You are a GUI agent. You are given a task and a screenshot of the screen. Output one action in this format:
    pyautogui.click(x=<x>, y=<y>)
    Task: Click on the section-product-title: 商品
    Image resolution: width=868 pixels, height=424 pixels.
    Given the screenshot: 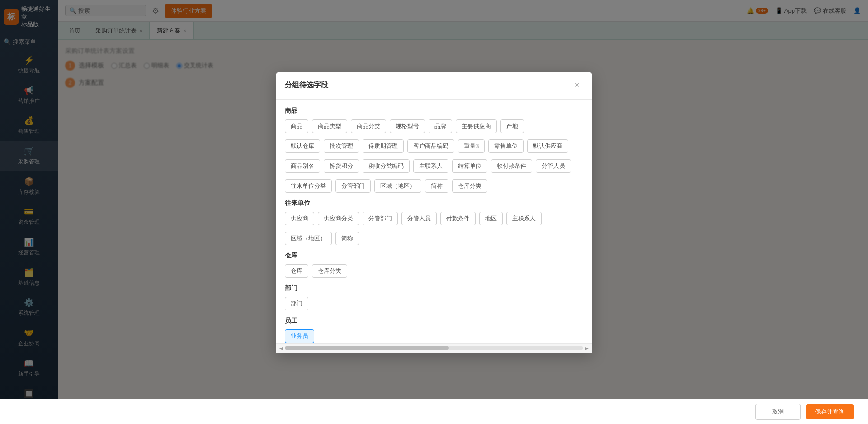 What is the action you would take?
    pyautogui.click(x=434, y=111)
    